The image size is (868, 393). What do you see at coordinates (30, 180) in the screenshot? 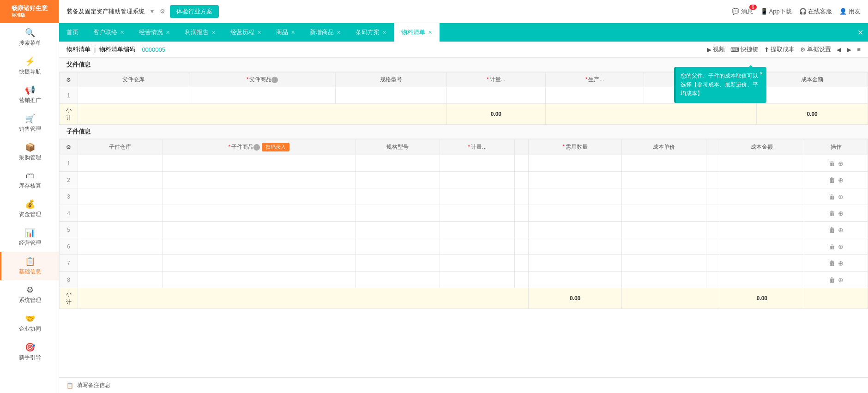
I see `sidebar-item-5: 🗃库存核算` at bounding box center [30, 180].